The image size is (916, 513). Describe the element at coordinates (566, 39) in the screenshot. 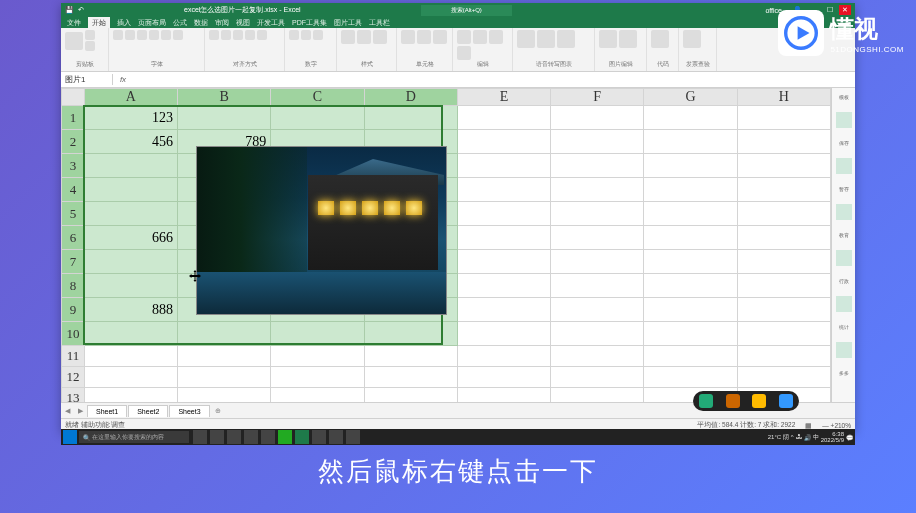

I see `pdf-icon` at that location.